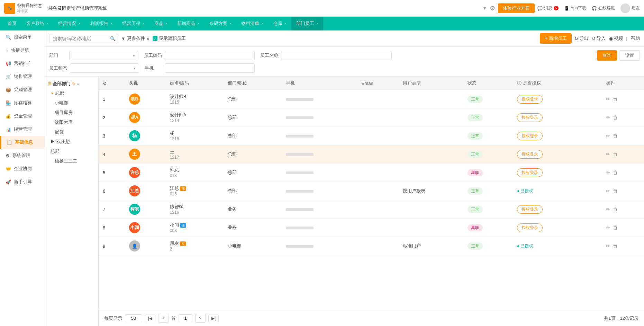 The image size is (644, 326). What do you see at coordinates (72, 161) in the screenshot?
I see `dept-tree-item-柚杨王三二: 柚杨王三二` at bounding box center [72, 161].